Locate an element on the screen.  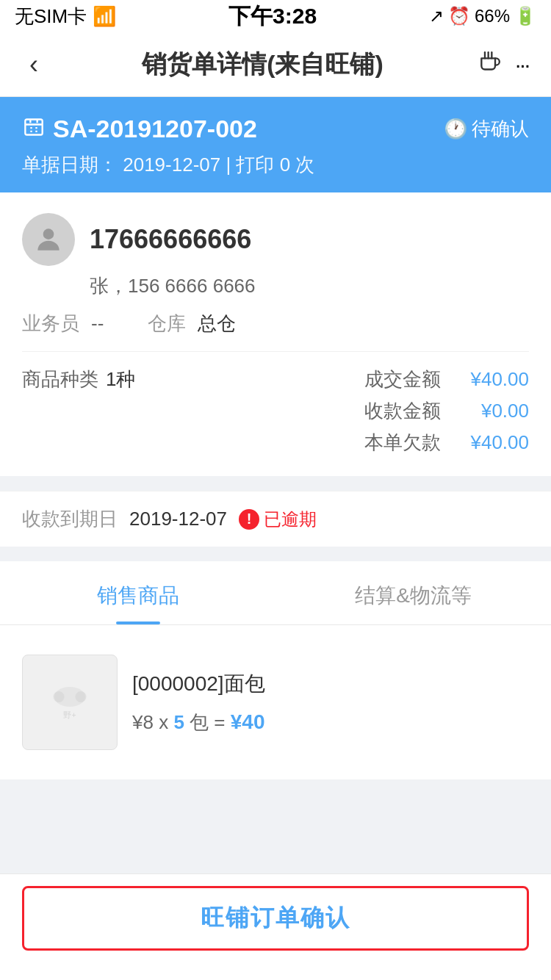
product-total: ¥40 is located at coordinates (248, 721).